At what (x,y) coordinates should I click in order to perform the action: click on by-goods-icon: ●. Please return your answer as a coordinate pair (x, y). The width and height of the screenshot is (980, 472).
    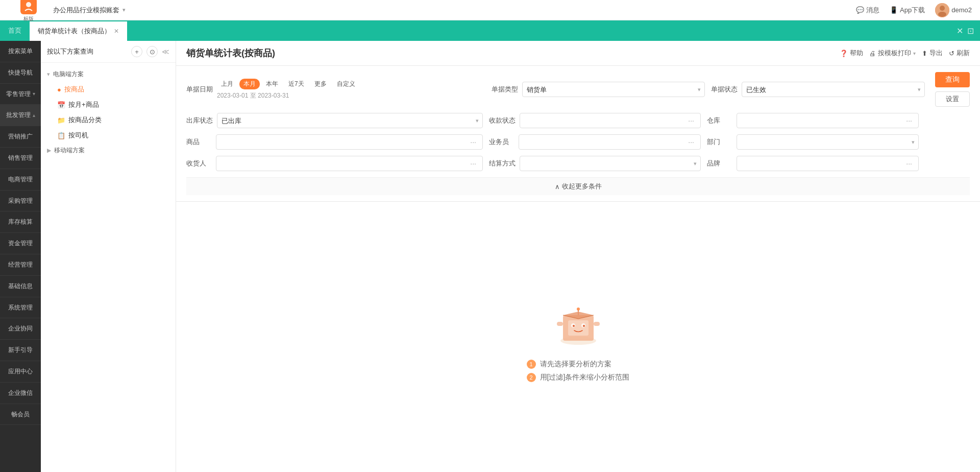
    Looking at the image, I should click on (59, 90).